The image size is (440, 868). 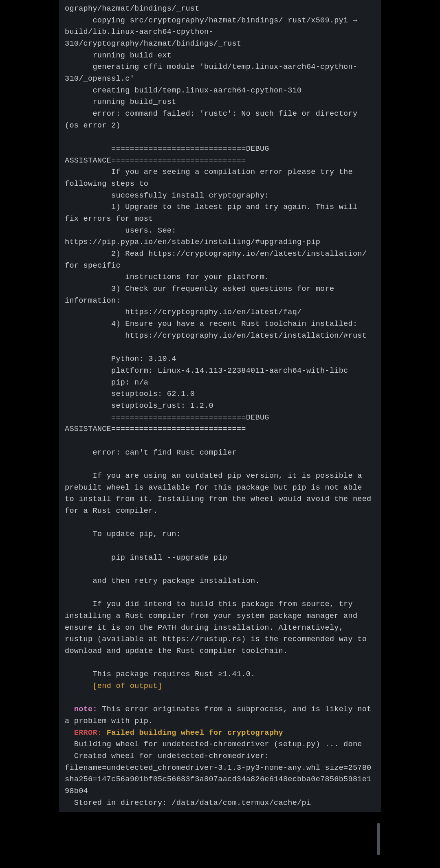 I want to click on scrollbar, so click(x=378, y=839).